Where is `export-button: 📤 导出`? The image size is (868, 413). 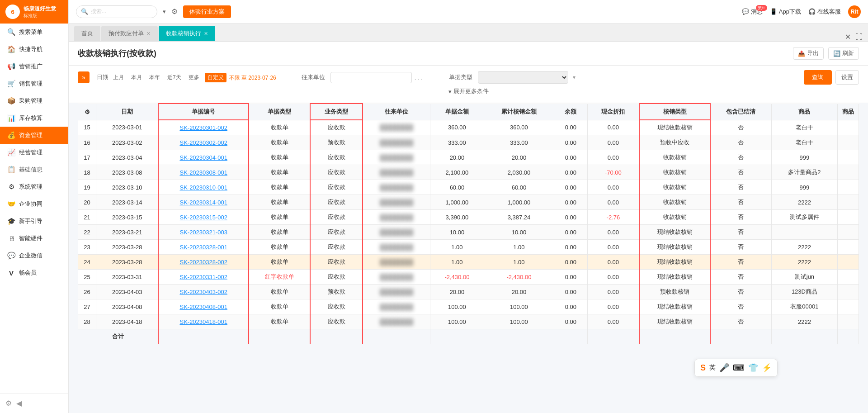
export-button: 📤 导出 is located at coordinates (808, 53).